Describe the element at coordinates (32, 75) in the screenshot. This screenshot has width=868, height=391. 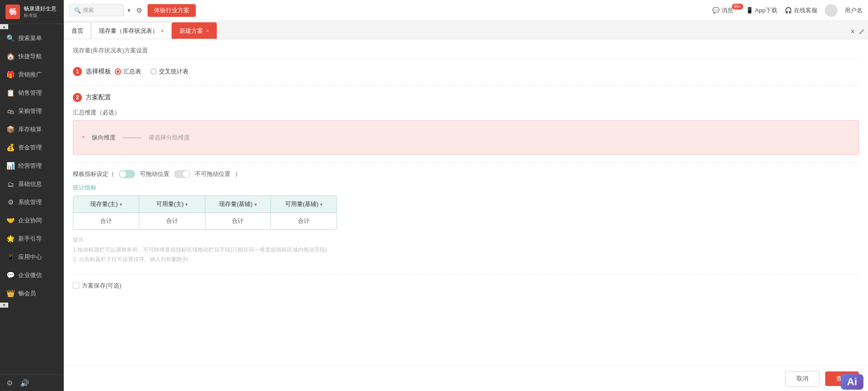
I see `sidebar-item-marketing: 🎁 营销推广` at that location.